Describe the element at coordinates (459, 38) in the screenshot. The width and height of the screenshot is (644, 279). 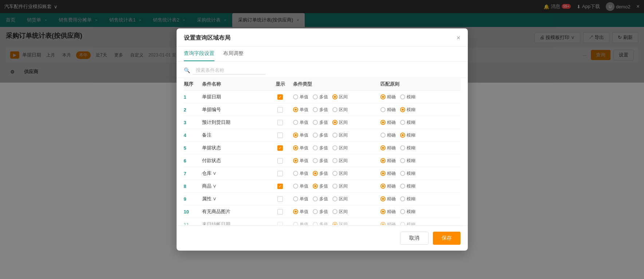
I see `modal-close-btn: ×` at that location.